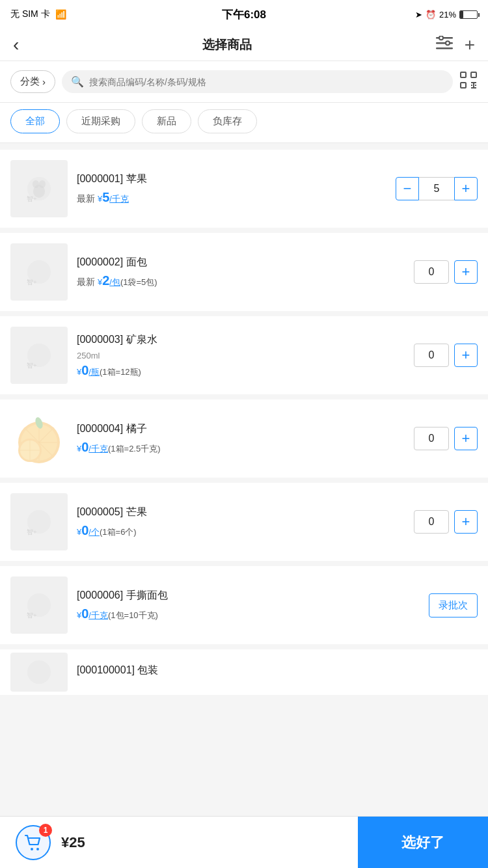 Image resolution: width=488 pixels, height=868 pixels. What do you see at coordinates (241, 439) in the screenshot?
I see `product-info: [0000004] 橘子 ¥0/千克(1箱=2.5千克)` at bounding box center [241, 439].